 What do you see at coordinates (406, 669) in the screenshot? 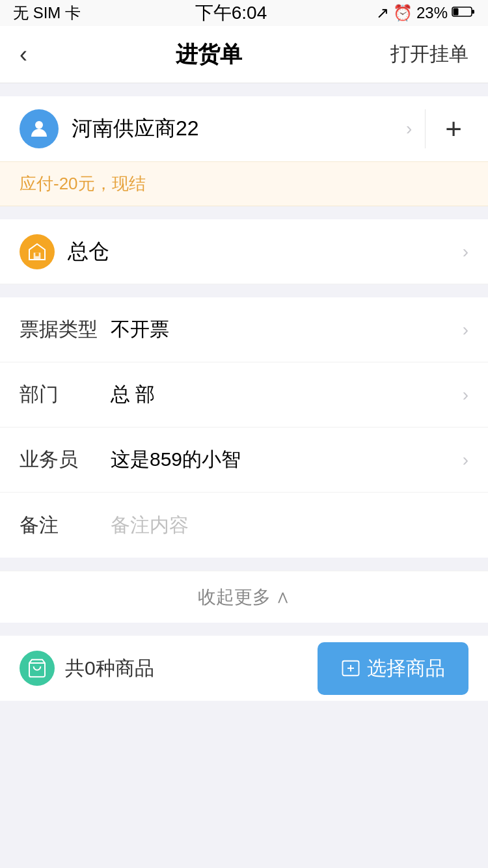
I see `select-product-label: 选择商品` at bounding box center [406, 669].